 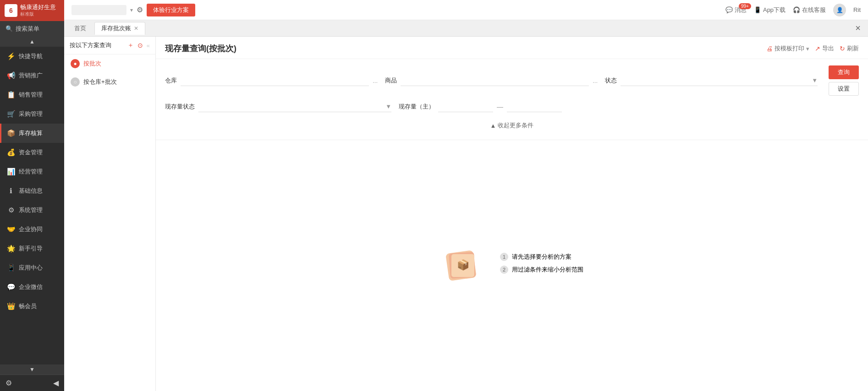 I want to click on finance-icon: 💰, so click(x=11, y=152).